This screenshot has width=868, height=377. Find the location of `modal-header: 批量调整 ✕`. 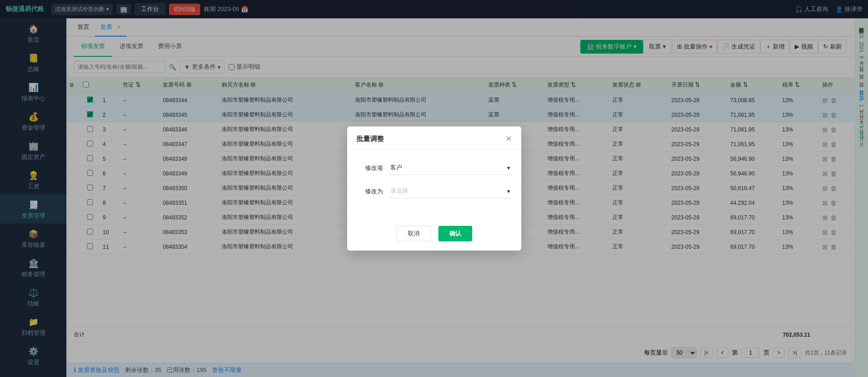

modal-header: 批量调整 ✕ is located at coordinates (434, 138).